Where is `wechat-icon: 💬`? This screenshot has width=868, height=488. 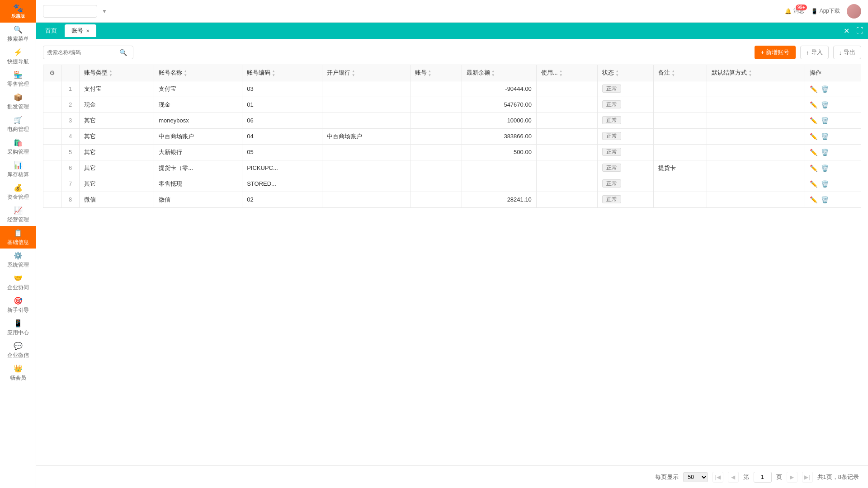
wechat-icon: 💬 is located at coordinates (18, 346).